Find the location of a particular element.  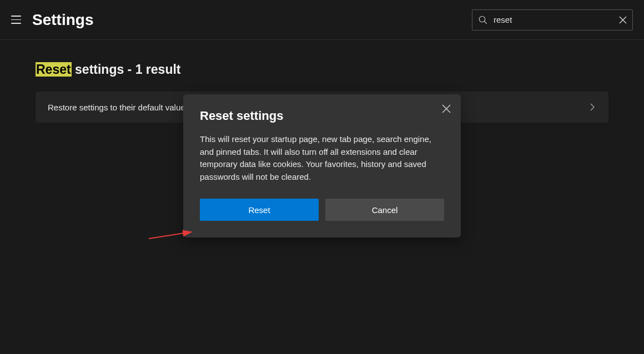

chevron-right-icon is located at coordinates (592, 107).